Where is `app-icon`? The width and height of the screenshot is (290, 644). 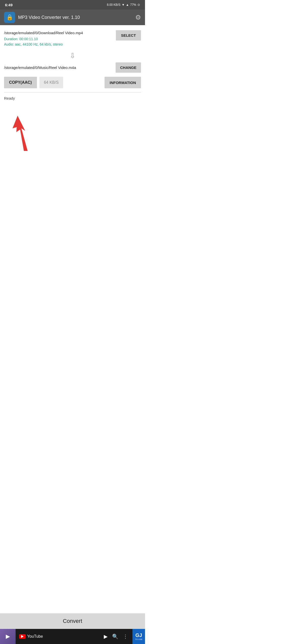
app-icon is located at coordinates (10, 17).